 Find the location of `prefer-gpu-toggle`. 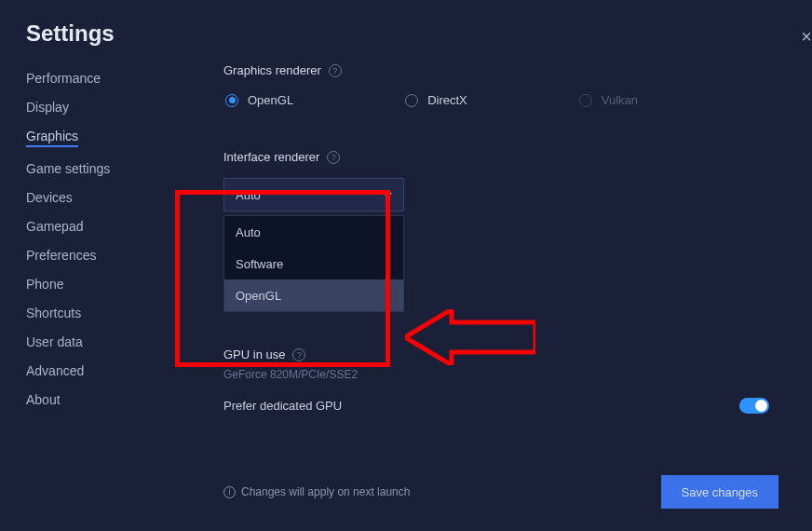

prefer-gpu-toggle is located at coordinates (754, 406).